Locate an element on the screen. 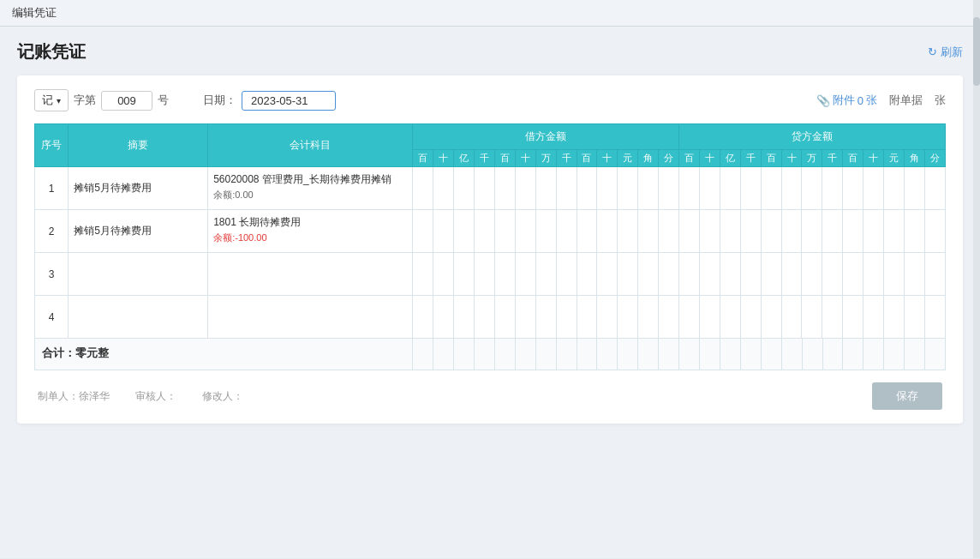 This screenshot has width=980, height=559. attach-receipt: 附单据 is located at coordinates (906, 100).